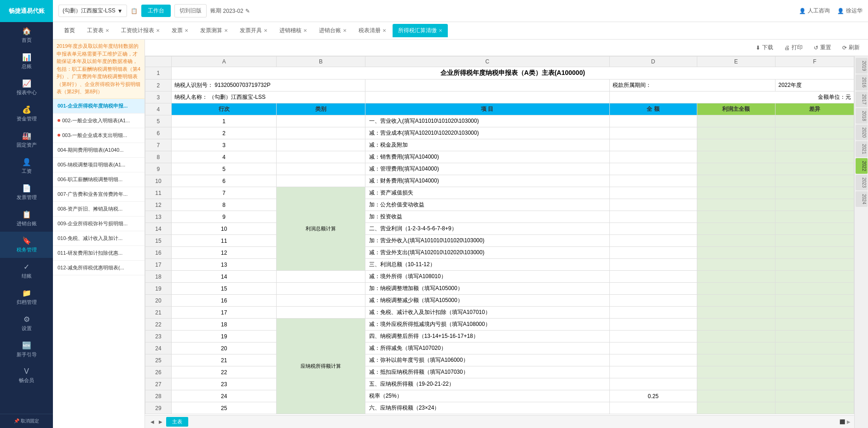 Image resolution: width=868 pixels, height=428 pixels. I want to click on sidebar-item-archive: 📁 归档管理, so click(27, 297).